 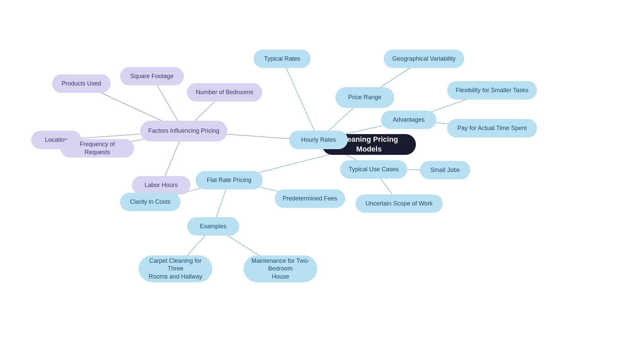 What do you see at coordinates (424, 59) in the screenshot?
I see `node-geographicalVariability: Geographical Variability` at bounding box center [424, 59].